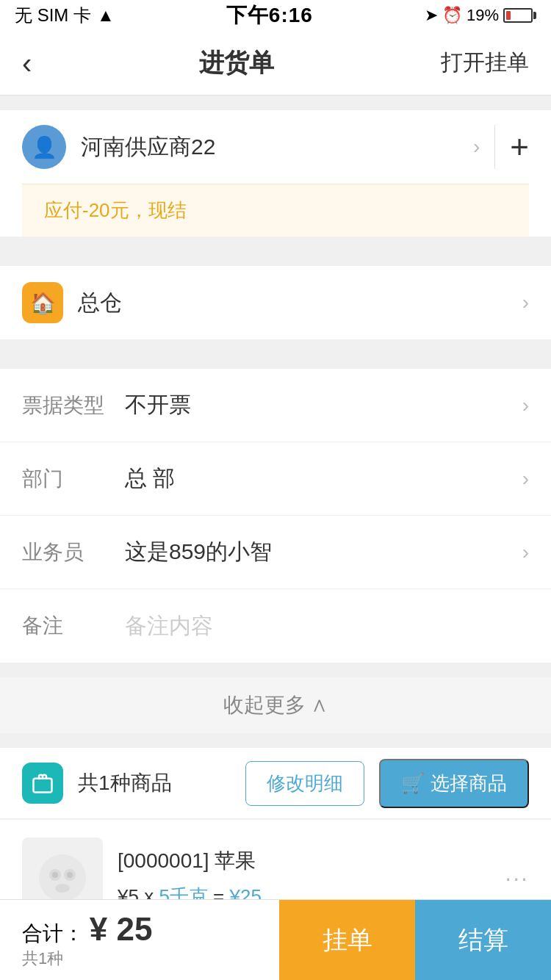 This screenshot has height=980, width=551. Describe the element at coordinates (73, 479) in the screenshot. I see `department-label: 部门` at that location.